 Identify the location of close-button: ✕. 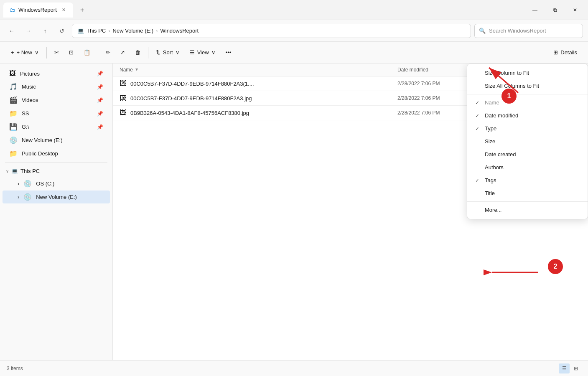
(575, 10).